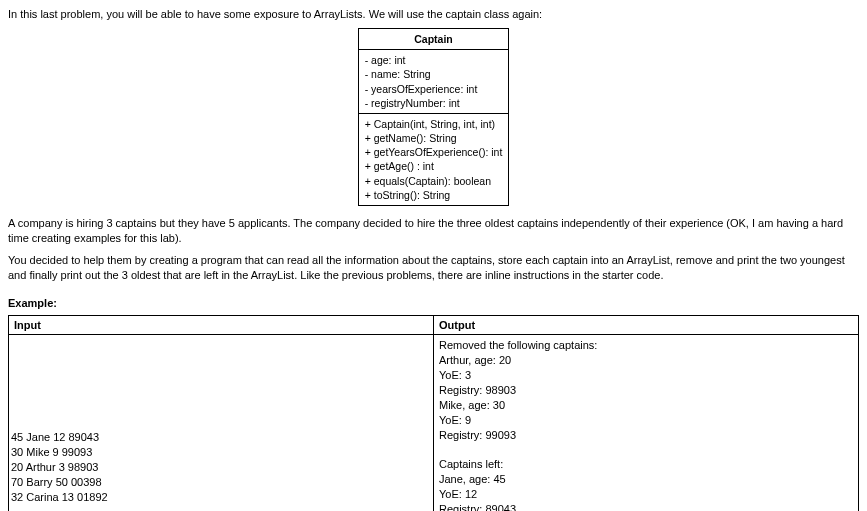 This screenshot has width=867, height=511. I want to click on output-header: Output, so click(646, 326).